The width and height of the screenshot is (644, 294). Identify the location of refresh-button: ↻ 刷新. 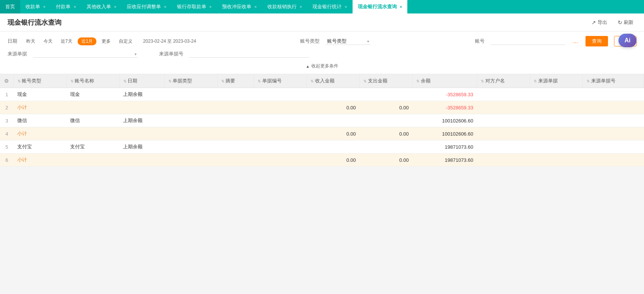
(626, 22).